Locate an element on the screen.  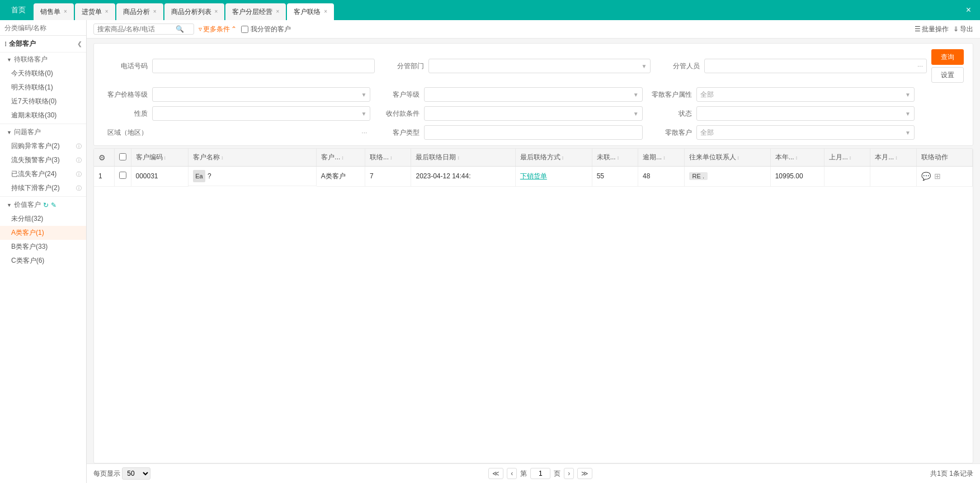
info-icon: ⓘ is located at coordinates (79, 160).